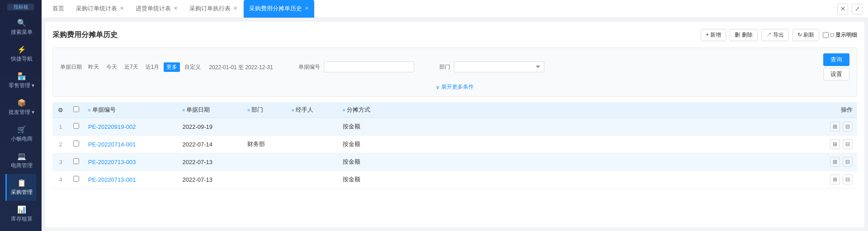 The image size is (868, 231). What do you see at coordinates (21, 80) in the screenshot?
I see `sidebar-item-retail: 🏪 零售管理 ▾` at bounding box center [21, 80].